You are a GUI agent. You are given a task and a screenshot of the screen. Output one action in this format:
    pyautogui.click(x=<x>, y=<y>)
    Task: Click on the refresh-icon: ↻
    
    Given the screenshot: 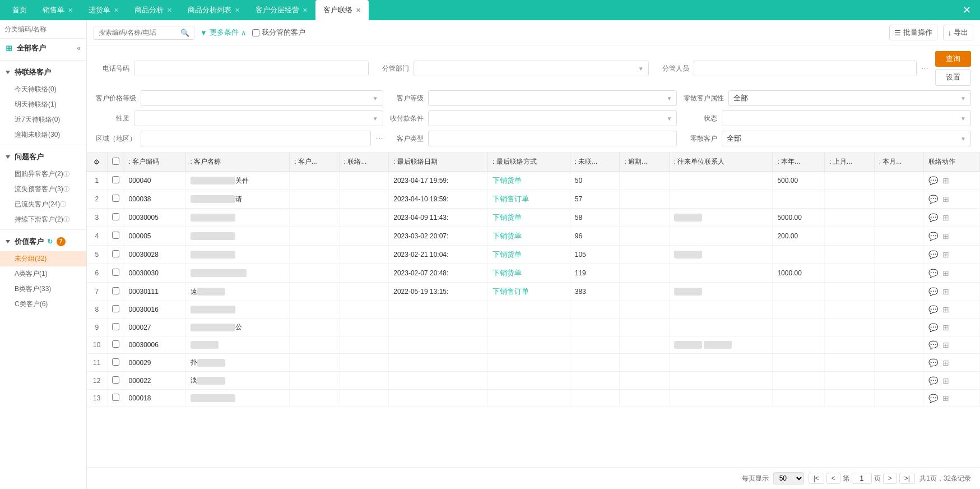 What is the action you would take?
    pyautogui.click(x=50, y=242)
    